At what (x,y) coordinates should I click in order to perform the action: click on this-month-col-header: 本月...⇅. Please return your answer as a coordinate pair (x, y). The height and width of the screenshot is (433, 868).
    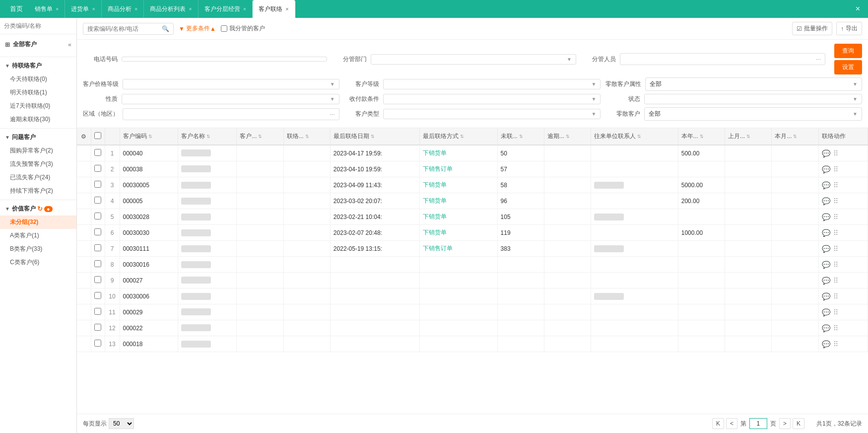
    Looking at the image, I should click on (795, 137).